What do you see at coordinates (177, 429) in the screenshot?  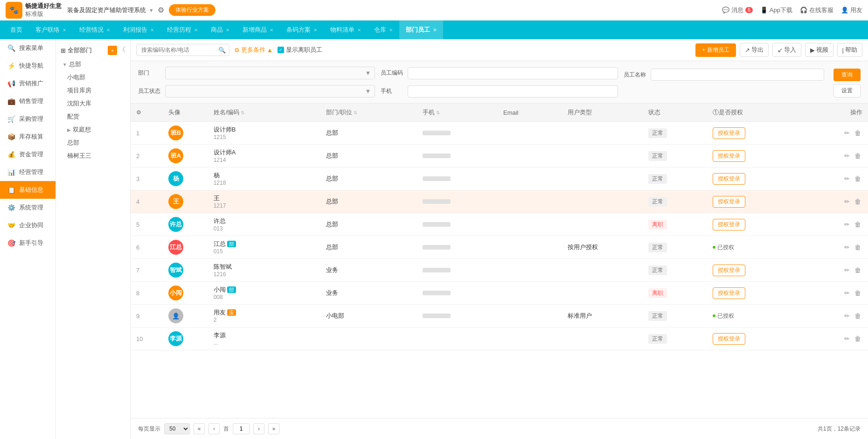 I see `per-page-select: 50 20 100` at bounding box center [177, 429].